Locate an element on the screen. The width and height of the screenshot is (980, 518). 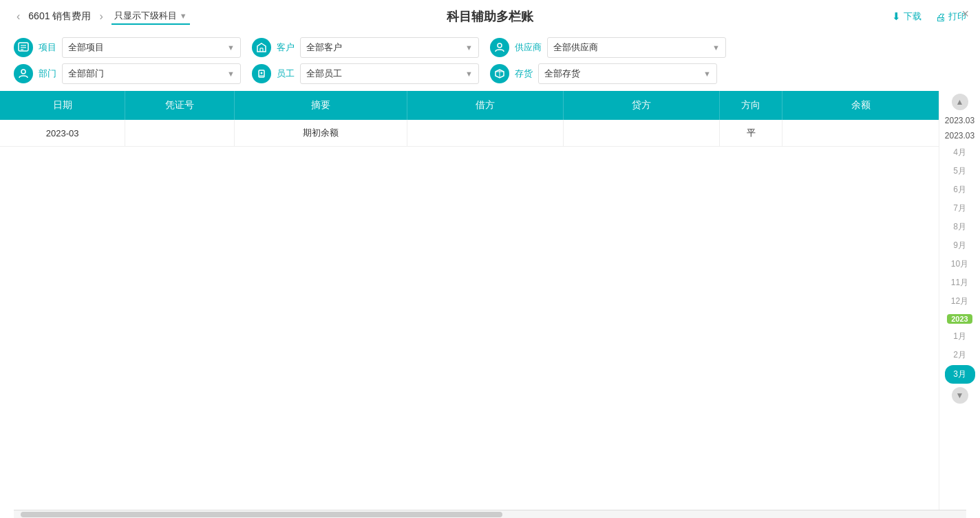
supplier-chevron: ▼ is located at coordinates (716, 48).